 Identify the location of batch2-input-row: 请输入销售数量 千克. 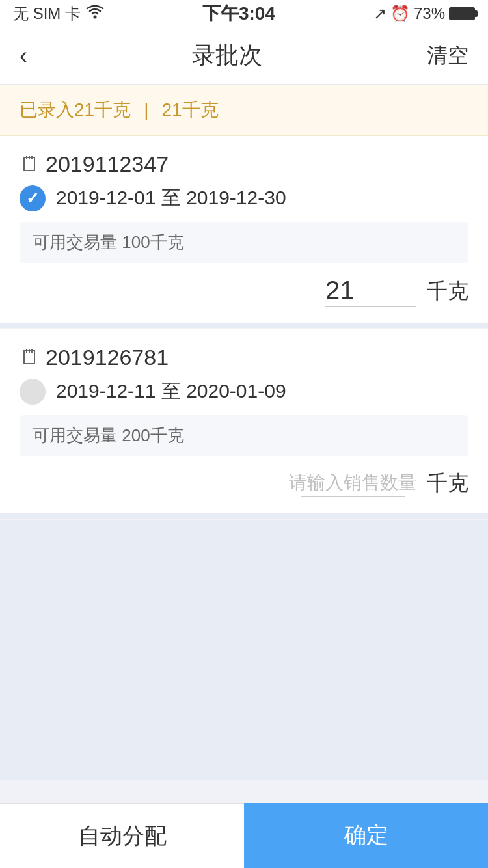
(244, 487).